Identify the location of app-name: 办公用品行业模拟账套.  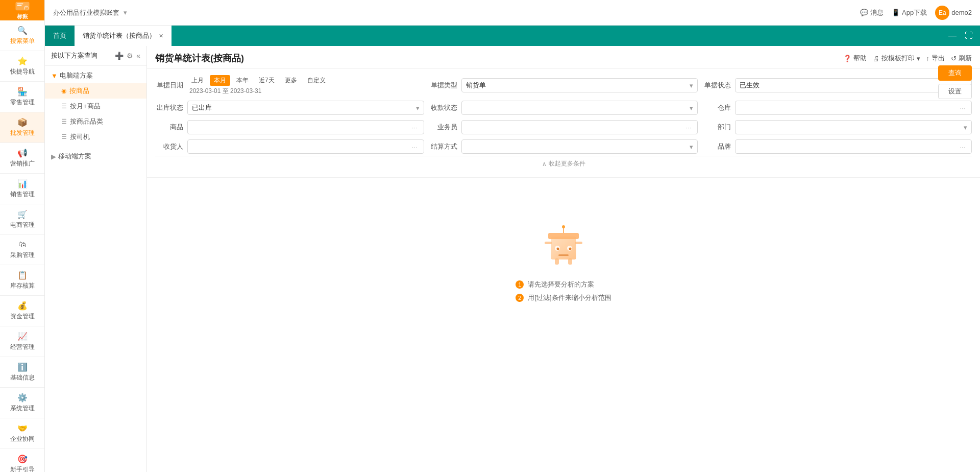
(86, 13).